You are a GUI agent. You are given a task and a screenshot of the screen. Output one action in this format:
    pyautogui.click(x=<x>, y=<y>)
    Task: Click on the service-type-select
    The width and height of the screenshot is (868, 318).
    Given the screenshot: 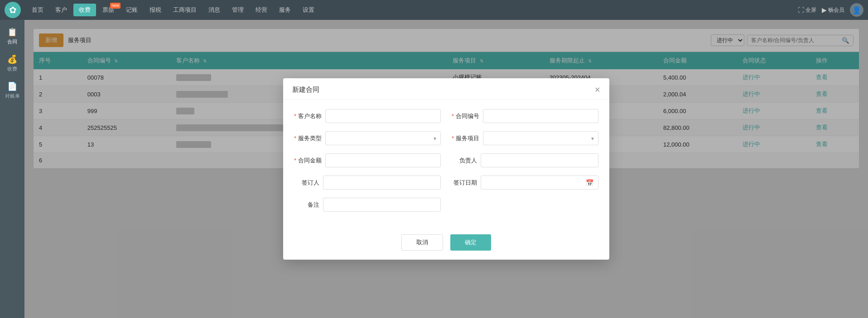 What is the action you would take?
    pyautogui.click(x=383, y=138)
    